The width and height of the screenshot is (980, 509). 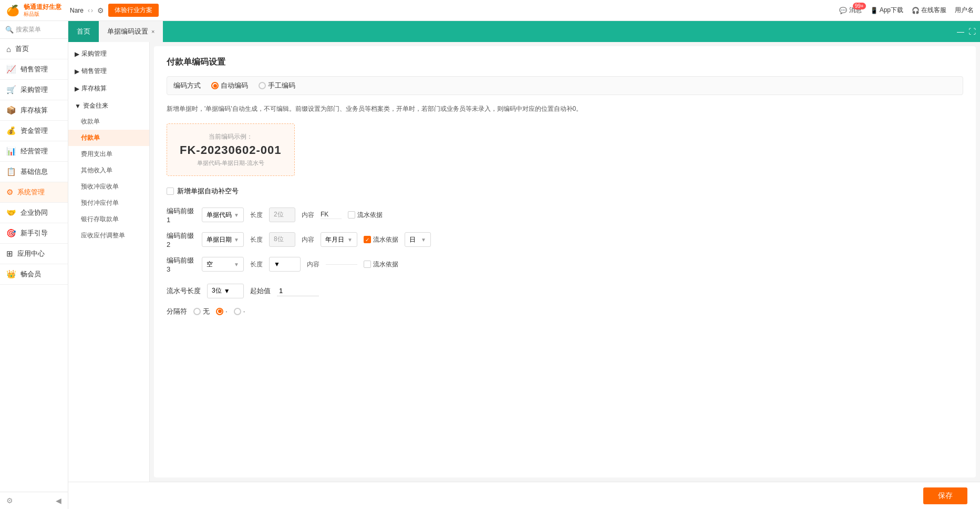 What do you see at coordinates (945, 496) in the screenshot?
I see `save-button: 保存` at bounding box center [945, 496].